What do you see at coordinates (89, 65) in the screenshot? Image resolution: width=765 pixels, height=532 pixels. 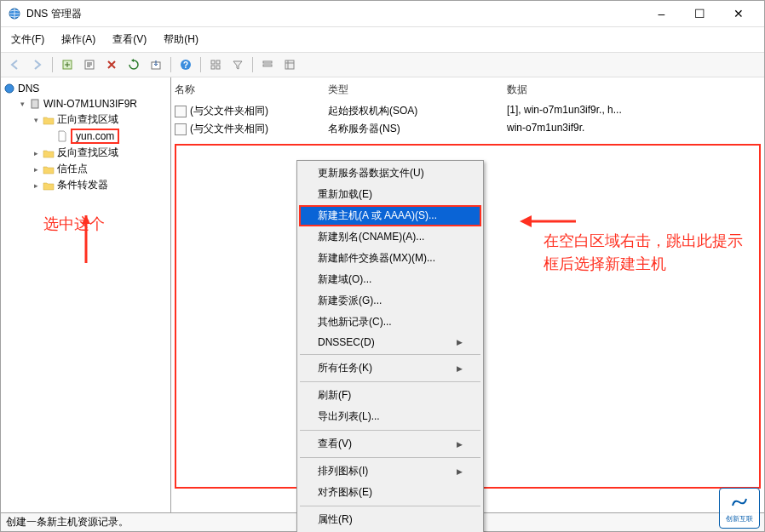 I see `tb-props-icon` at bounding box center [89, 65].